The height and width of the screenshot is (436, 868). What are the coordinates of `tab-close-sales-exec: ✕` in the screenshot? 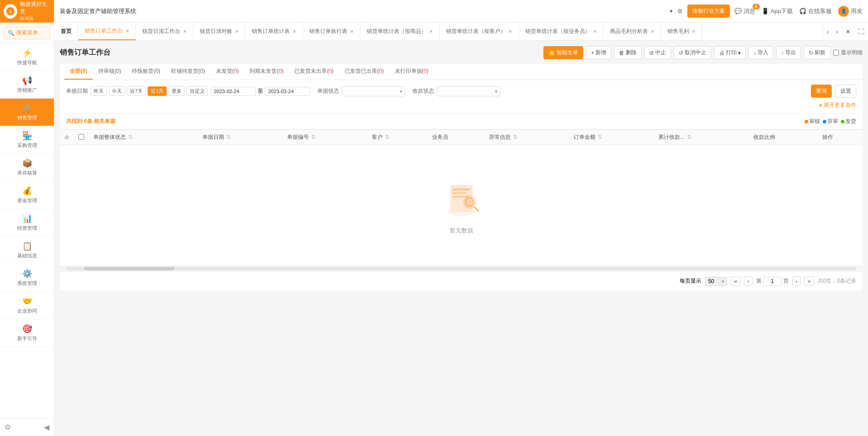 It's located at (352, 32).